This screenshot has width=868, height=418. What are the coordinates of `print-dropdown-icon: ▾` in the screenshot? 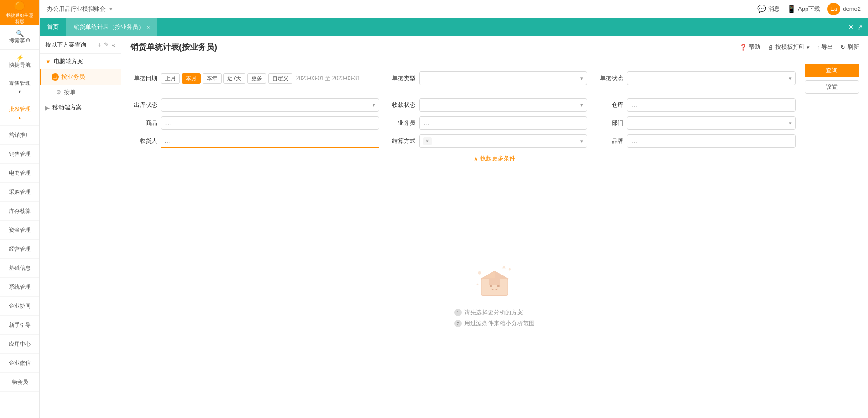 It's located at (808, 47).